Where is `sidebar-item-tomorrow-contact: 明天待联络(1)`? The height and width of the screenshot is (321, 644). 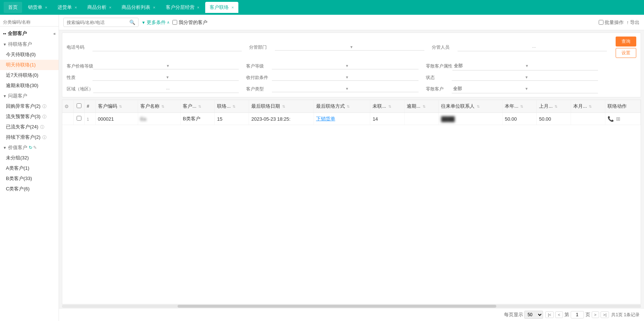 sidebar-item-tomorrow-contact: 明天待联络(1) is located at coordinates (29, 65).